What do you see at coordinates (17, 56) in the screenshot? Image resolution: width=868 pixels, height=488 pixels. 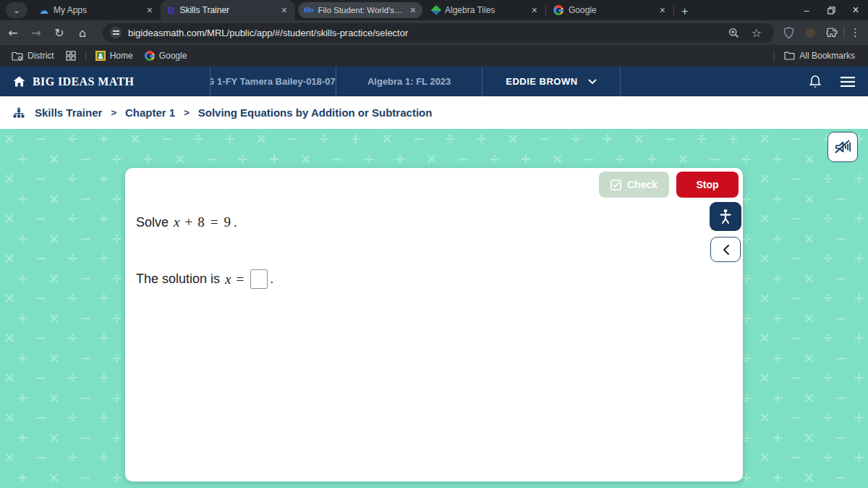 I see `managed-folder-icon` at bounding box center [17, 56].